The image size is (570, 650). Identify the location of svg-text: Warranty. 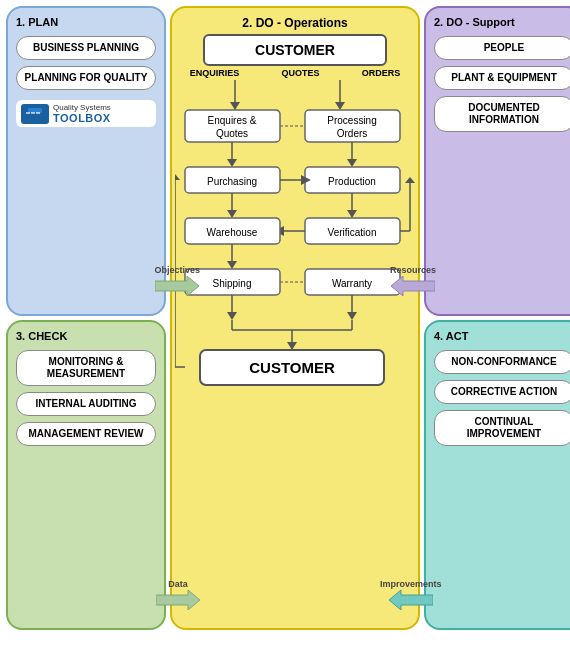
(352, 284).